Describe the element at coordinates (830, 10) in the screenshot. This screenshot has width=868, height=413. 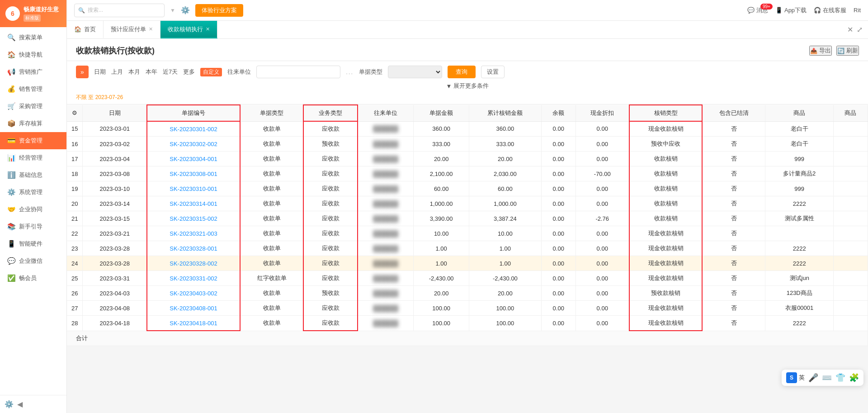
I see `service-link: 🎧 在线客服` at that location.